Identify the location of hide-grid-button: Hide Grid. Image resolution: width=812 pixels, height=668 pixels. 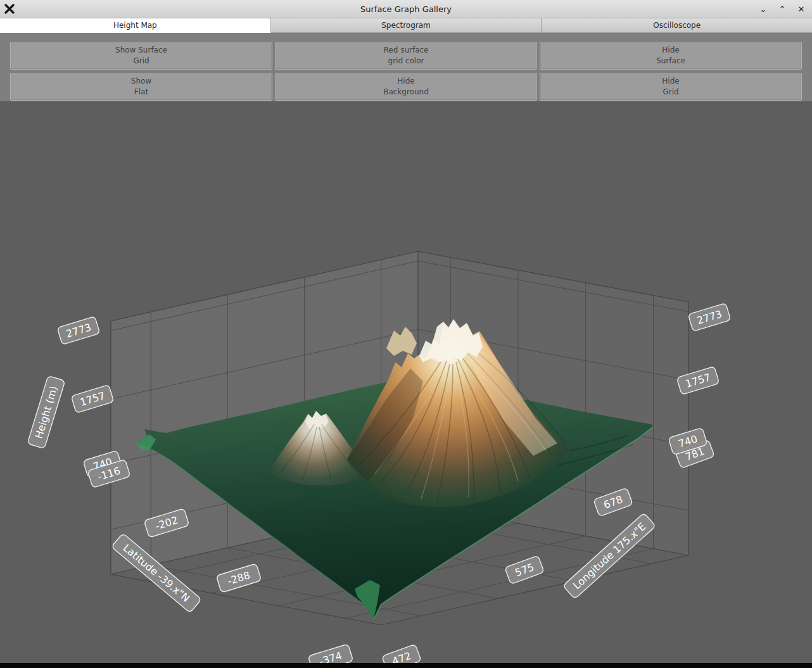
(671, 87).